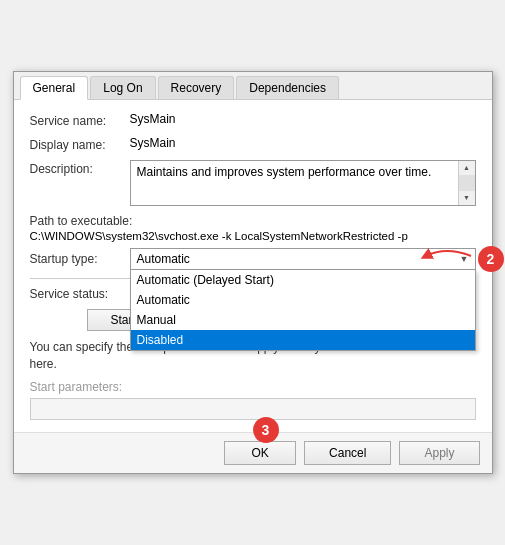  What do you see at coordinates (260, 453) in the screenshot?
I see `ok-button: OK` at bounding box center [260, 453].